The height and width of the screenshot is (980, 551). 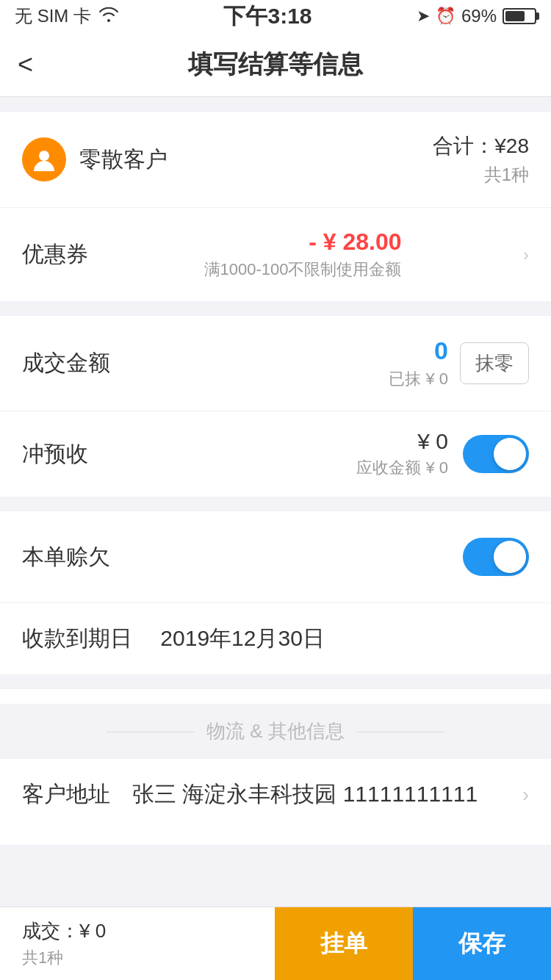 I want to click on coupon-detail: - ¥ 28.00 满1000-100不限制使用金额, so click(x=303, y=254).